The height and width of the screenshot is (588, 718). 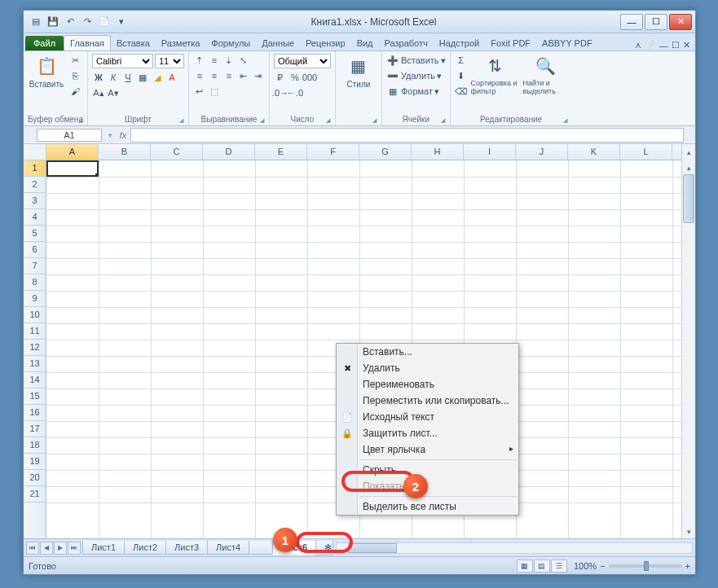 What do you see at coordinates (372, 548) in the screenshot?
I see `hscroll-thumb` at bounding box center [372, 548].